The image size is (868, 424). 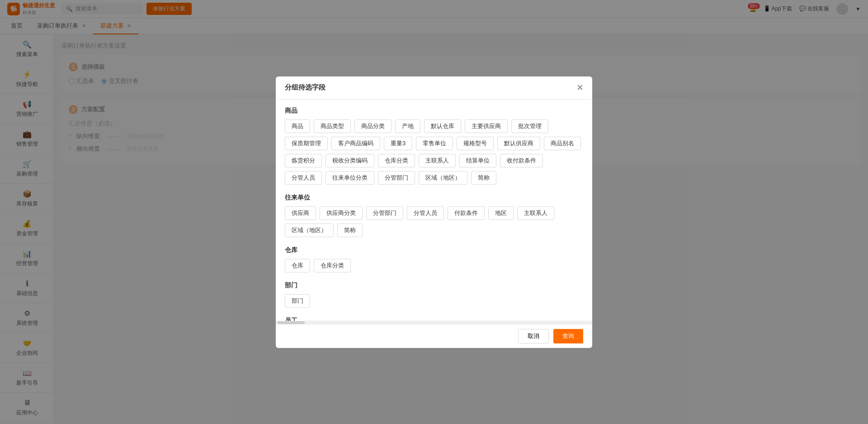 What do you see at coordinates (434, 198) in the screenshot?
I see `section-partner-title: 往来单位` at bounding box center [434, 198].